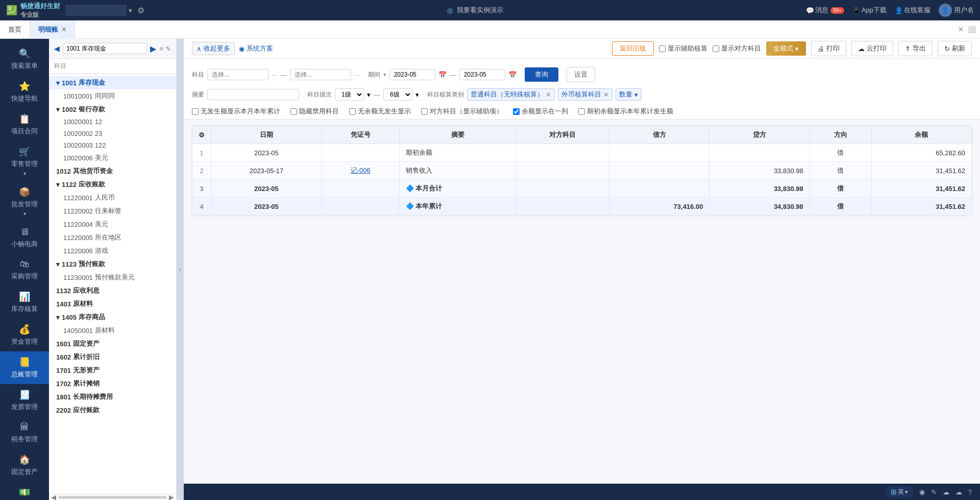 The image size is (980, 500). Describe the element at coordinates (633, 49) in the screenshot. I see `back-btn: 返回旧版` at that location.